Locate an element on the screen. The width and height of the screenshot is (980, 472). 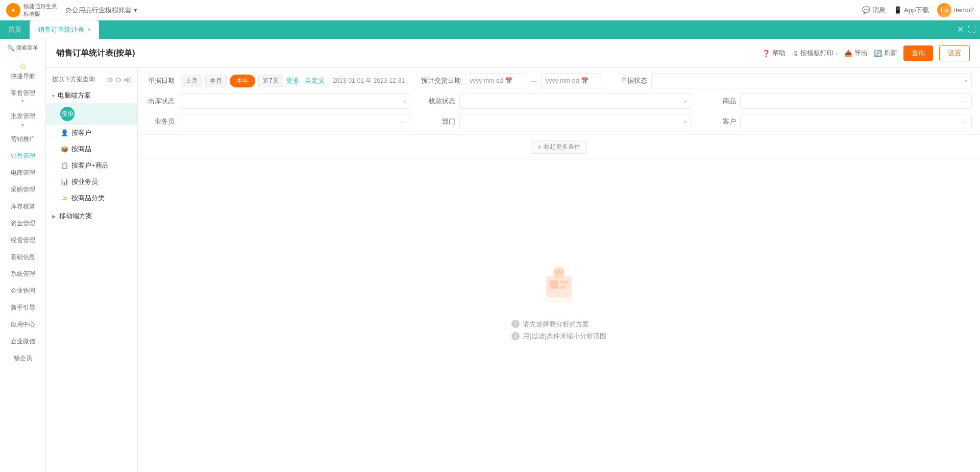
scheme-item-by-salesperson: 📊 按业务员 is located at coordinates (92, 182).